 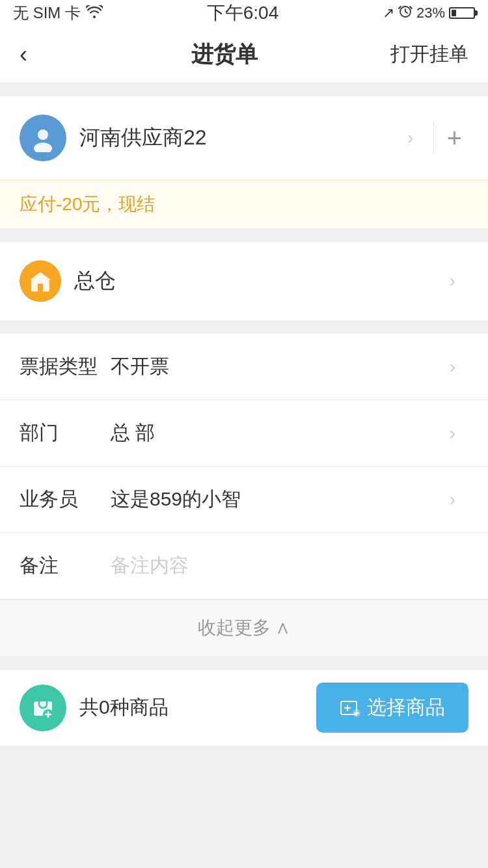 I want to click on warehouse-section: 总仓 ›, so click(x=244, y=281).